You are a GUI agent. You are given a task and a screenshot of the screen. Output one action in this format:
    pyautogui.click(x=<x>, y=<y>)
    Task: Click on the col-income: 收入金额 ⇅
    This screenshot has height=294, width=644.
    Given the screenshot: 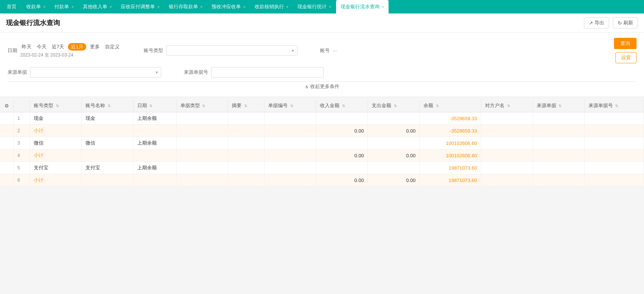 What is the action you would take?
    pyautogui.click(x=342, y=106)
    